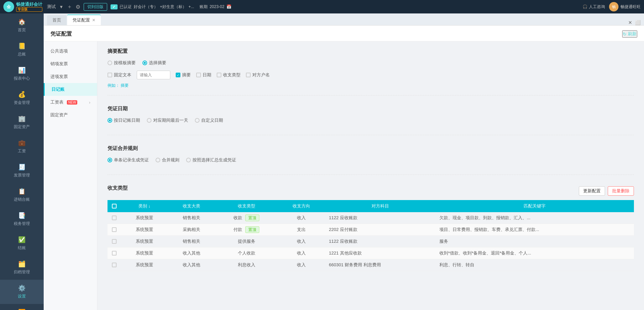 The height and width of the screenshot is (310, 644). Describe the element at coordinates (371, 191) in the screenshot. I see `table-header-row: 收支类型 更新配置 批量删除` at that location.